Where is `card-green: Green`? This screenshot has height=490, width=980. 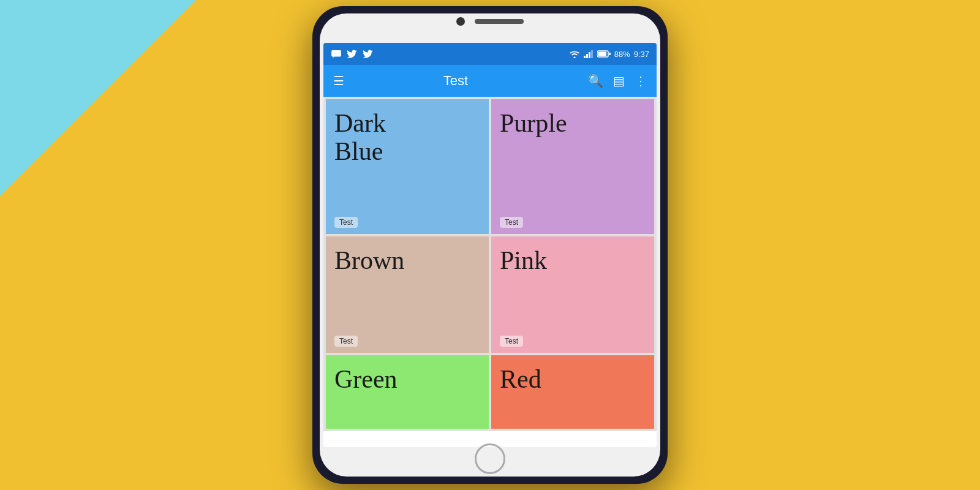 card-green: Green is located at coordinates (407, 392).